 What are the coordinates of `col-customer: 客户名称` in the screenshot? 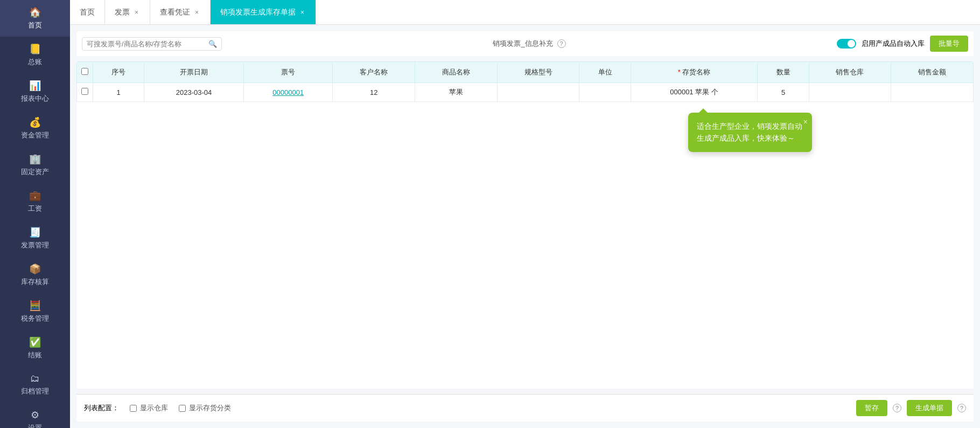 It's located at (374, 72).